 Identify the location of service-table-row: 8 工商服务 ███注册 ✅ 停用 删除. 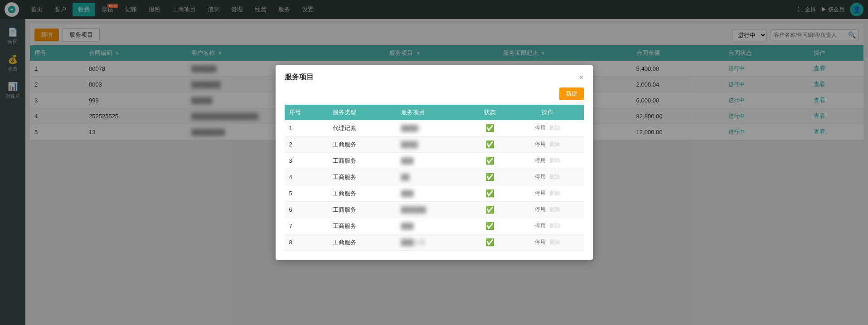
(434, 243).